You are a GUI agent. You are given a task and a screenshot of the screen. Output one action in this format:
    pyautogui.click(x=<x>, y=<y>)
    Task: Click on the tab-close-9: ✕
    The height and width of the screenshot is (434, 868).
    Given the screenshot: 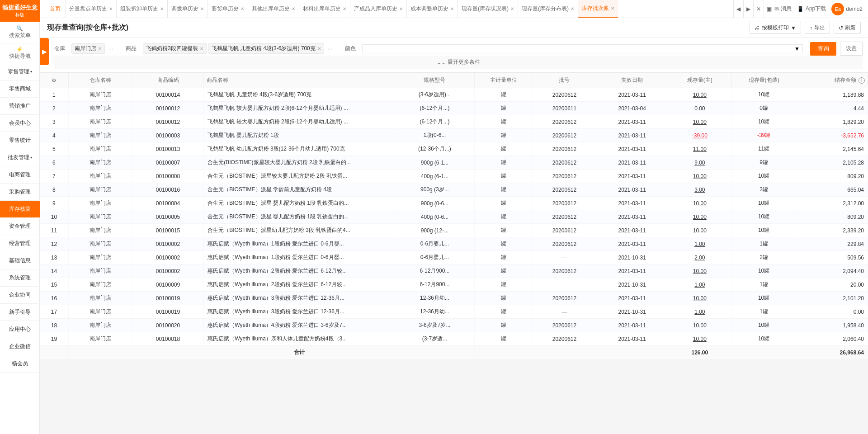 What is the action you would take?
    pyautogui.click(x=572, y=9)
    